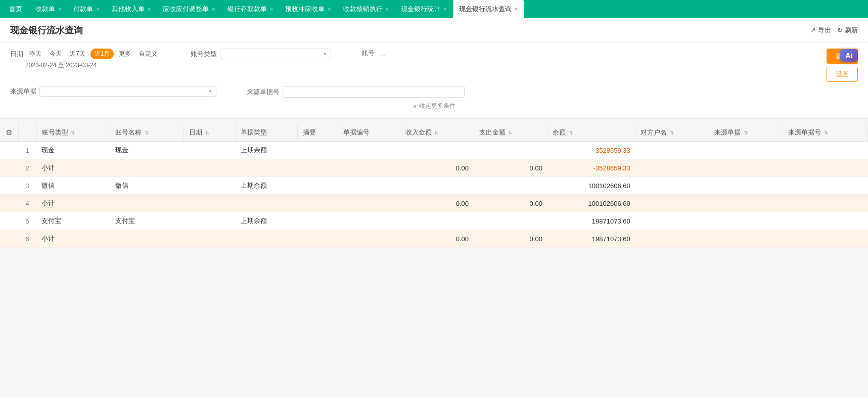  What do you see at coordinates (16, 9) in the screenshot?
I see `nav-home: 首页` at bounding box center [16, 9].